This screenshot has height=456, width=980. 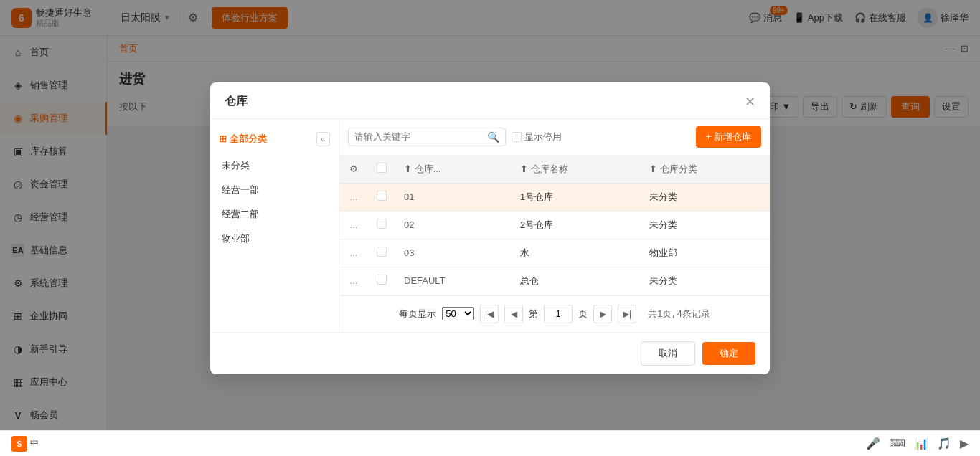 What do you see at coordinates (558, 314) in the screenshot?
I see `page-input` at bounding box center [558, 314].